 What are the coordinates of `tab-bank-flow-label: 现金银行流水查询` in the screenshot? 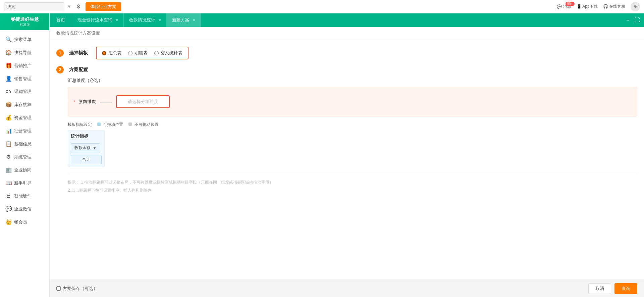 It's located at (95, 20).